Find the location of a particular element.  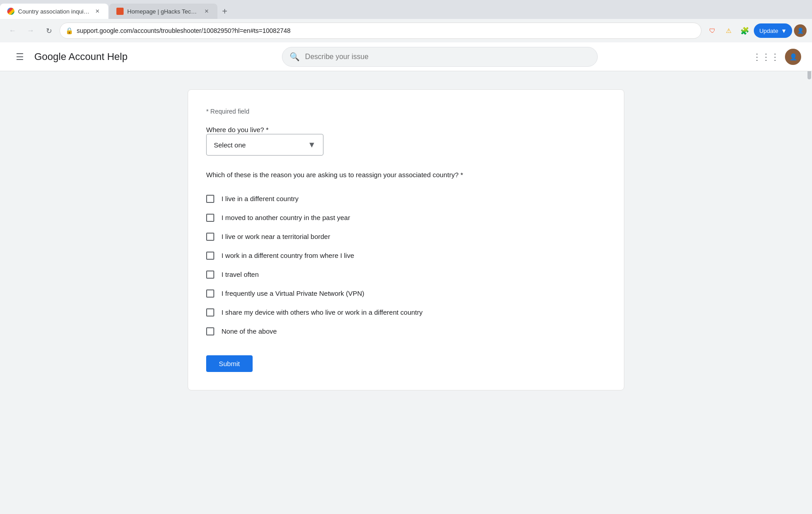

where-label: Where do you live? * is located at coordinates (237, 130).